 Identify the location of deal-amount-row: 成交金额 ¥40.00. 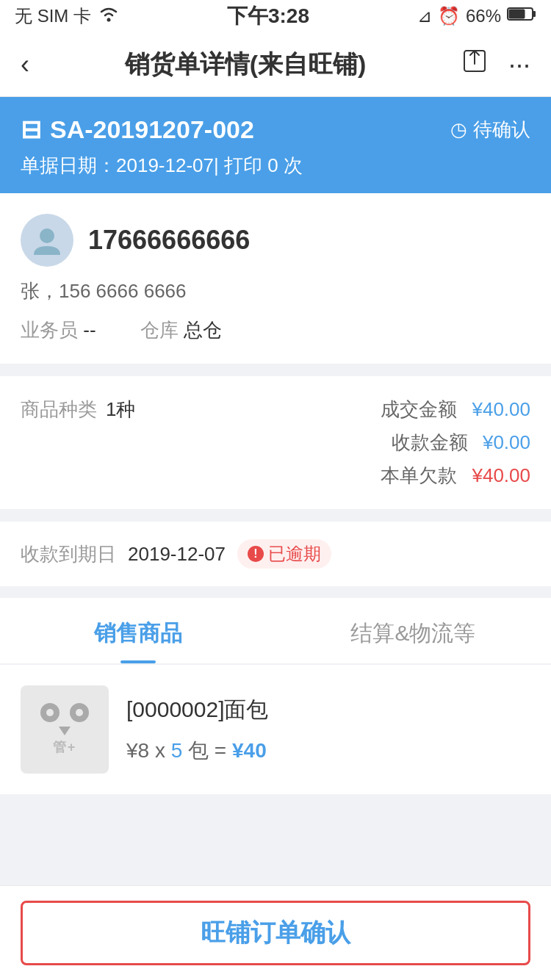
(455, 410).